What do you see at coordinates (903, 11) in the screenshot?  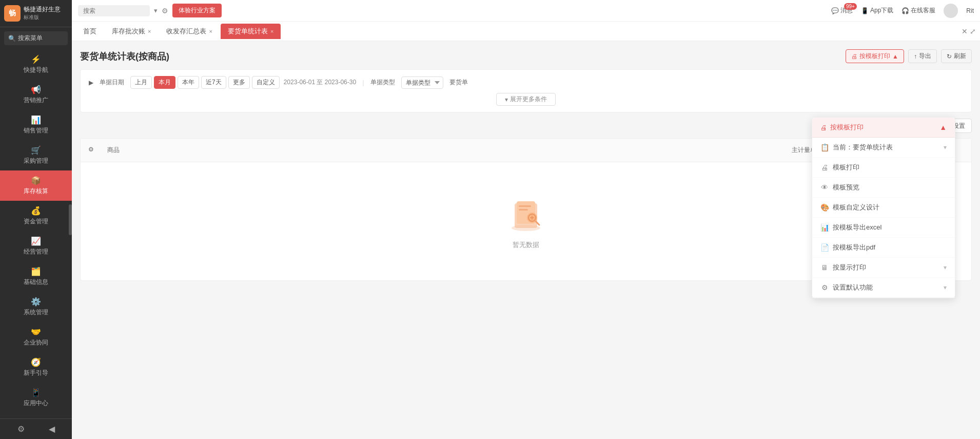 I see `header-right-area: 💬 消息 99+ 📱 App下载 🎧 在线客服 Rit` at bounding box center [903, 11].